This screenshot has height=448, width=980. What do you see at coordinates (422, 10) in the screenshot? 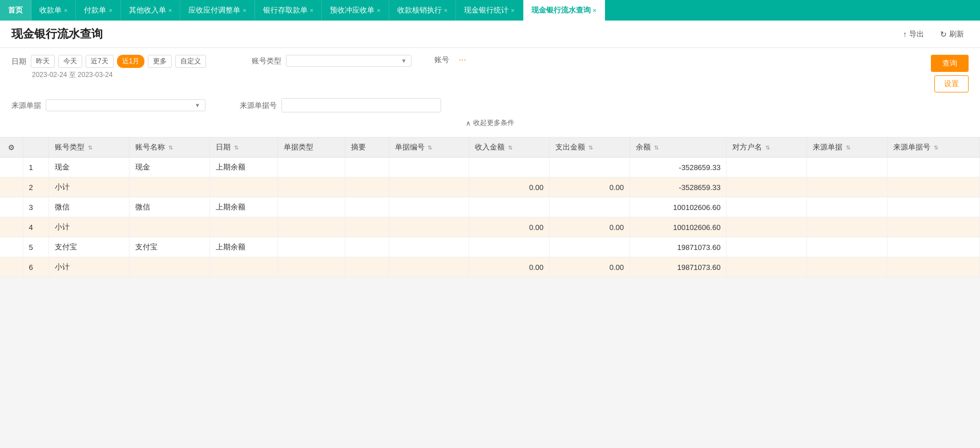
I see `nav-tab-collect-verify: 收款核销执行 ×` at bounding box center [422, 10].